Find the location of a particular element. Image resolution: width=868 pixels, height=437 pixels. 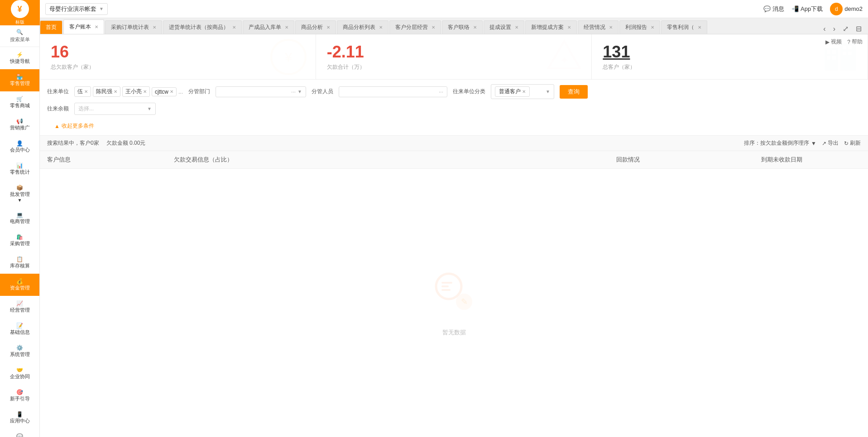

sidebar-item-search: 🔍 搜索菜单 is located at coordinates (20, 36).